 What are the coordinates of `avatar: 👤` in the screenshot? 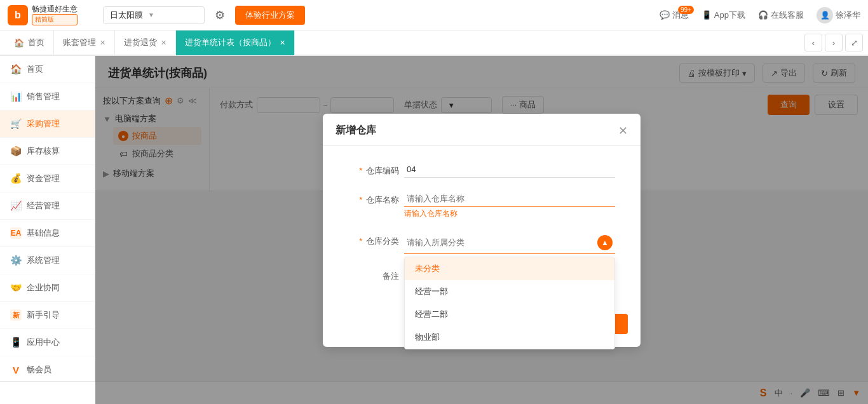 It's located at (825, 15).